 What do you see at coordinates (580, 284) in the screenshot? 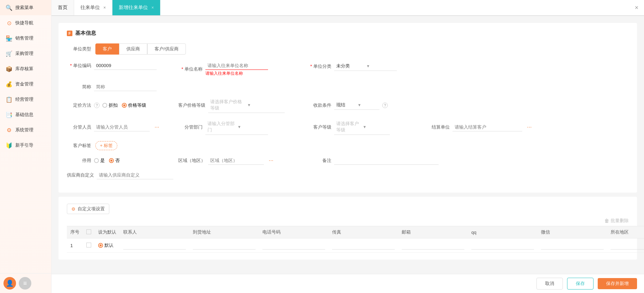
I see `save-button: 保存` at bounding box center [580, 284].